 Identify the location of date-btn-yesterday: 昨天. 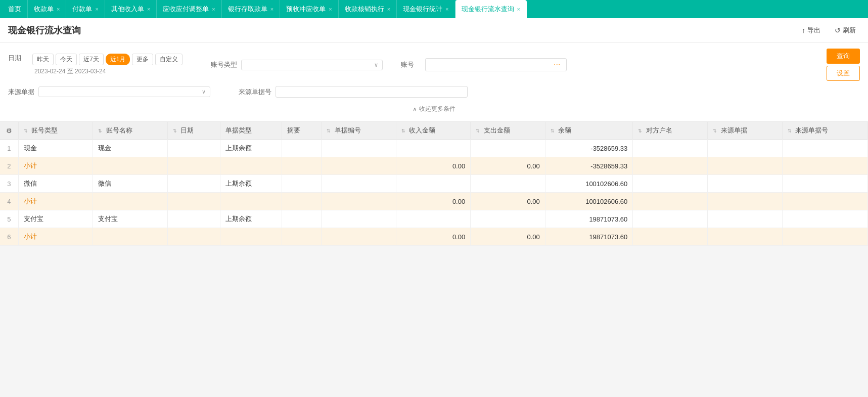
(43, 60).